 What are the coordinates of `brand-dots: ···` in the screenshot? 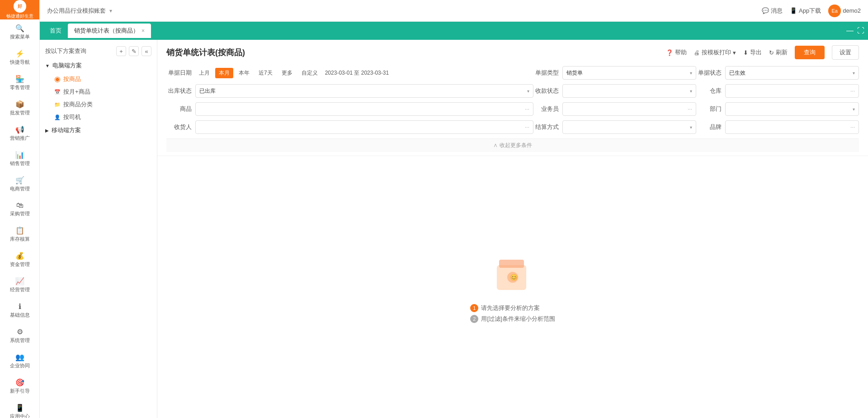 It's located at (853, 127).